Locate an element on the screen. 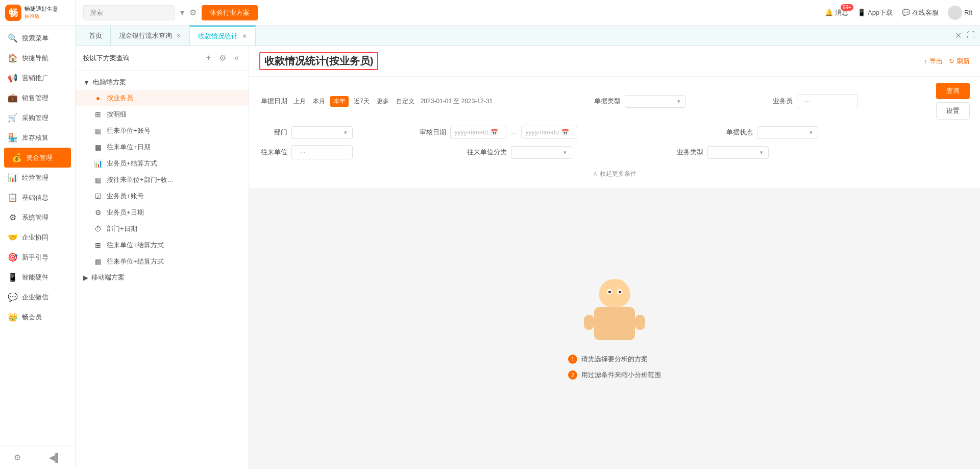  tab-expand-icon: ⛶ is located at coordinates (971, 36).